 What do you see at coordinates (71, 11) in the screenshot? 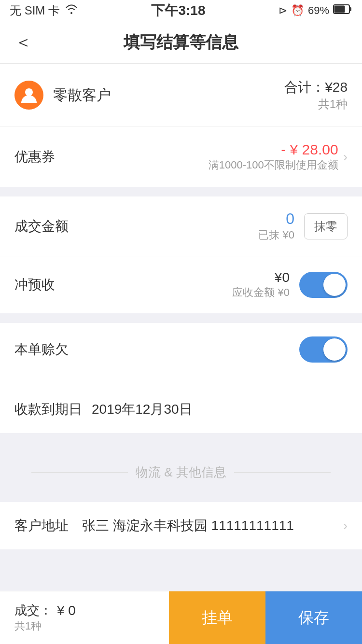
I see `wifi-icon` at bounding box center [71, 11].